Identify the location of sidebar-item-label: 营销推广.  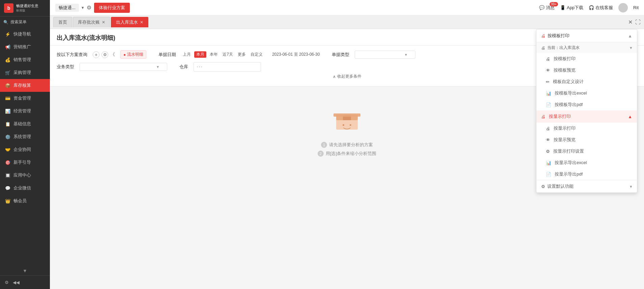
(22, 47).